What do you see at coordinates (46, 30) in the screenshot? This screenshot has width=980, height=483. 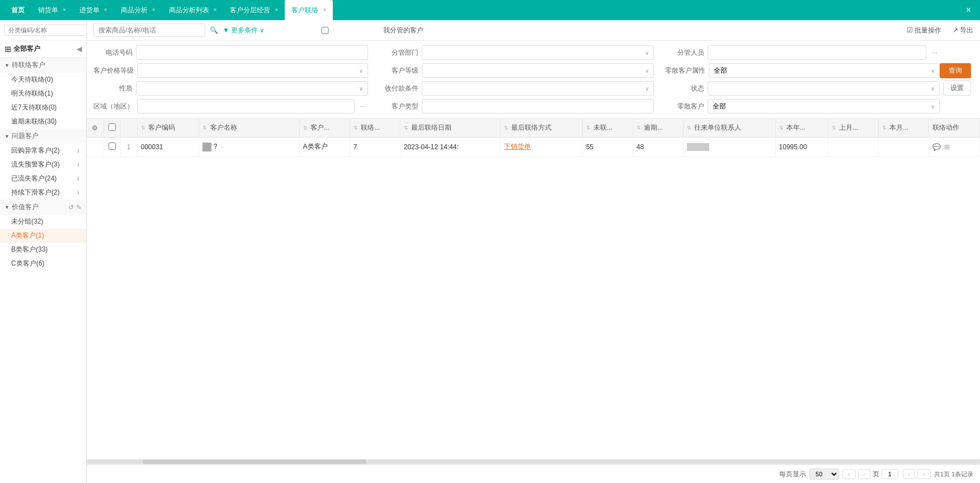 I see `sidebar-search-input` at bounding box center [46, 30].